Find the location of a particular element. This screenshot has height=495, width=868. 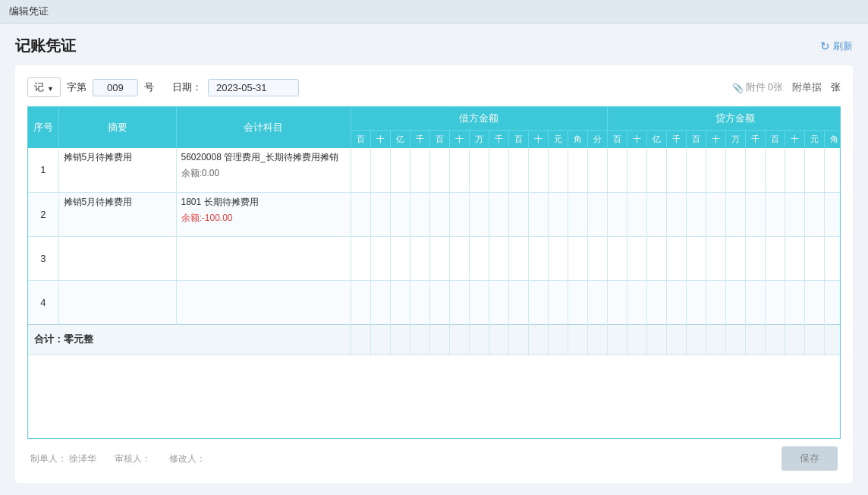

row4-c1 is located at coordinates (617, 302).